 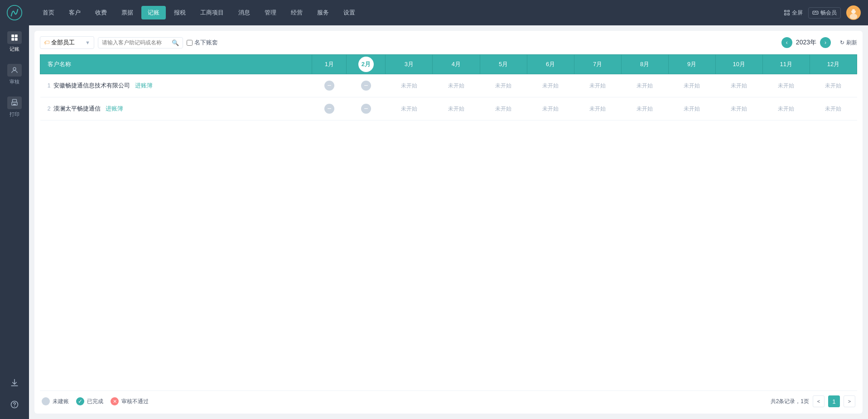 I want to click on row-num: 1, so click(x=49, y=85).